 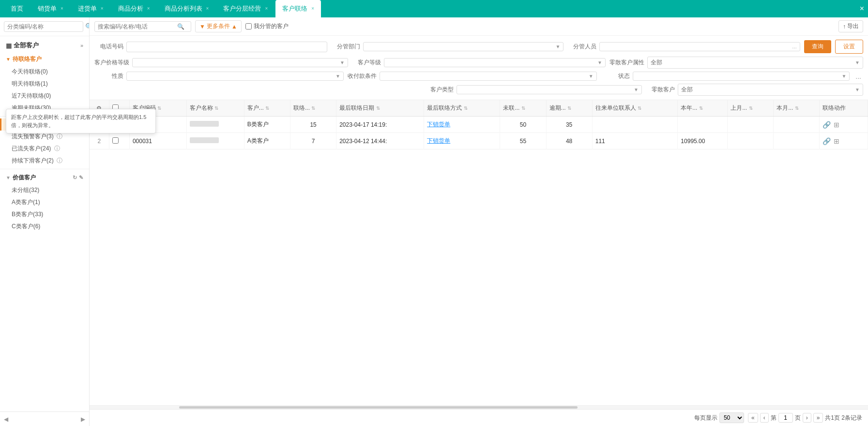 What do you see at coordinates (479, 407) in the screenshot?
I see `horizontal-scrollbar` at bounding box center [479, 407].